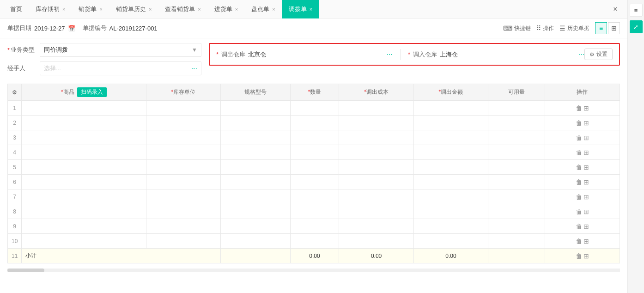 The height and width of the screenshot is (293, 644). What do you see at coordinates (263, 9) in the screenshot?
I see `tab-stocktake: 盘点单 ×` at bounding box center [263, 9].